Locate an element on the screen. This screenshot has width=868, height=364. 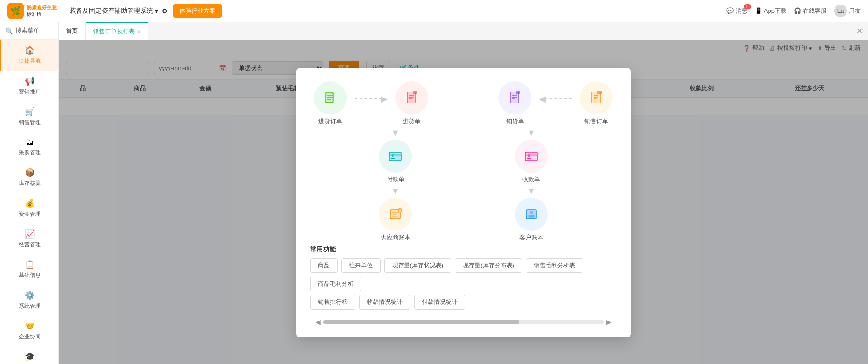
scroll-bar-area: ◀ ▶ is located at coordinates (464, 321).